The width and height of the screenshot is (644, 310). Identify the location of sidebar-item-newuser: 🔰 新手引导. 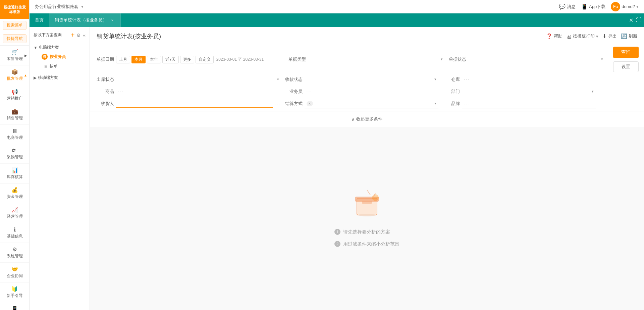
(15, 293).